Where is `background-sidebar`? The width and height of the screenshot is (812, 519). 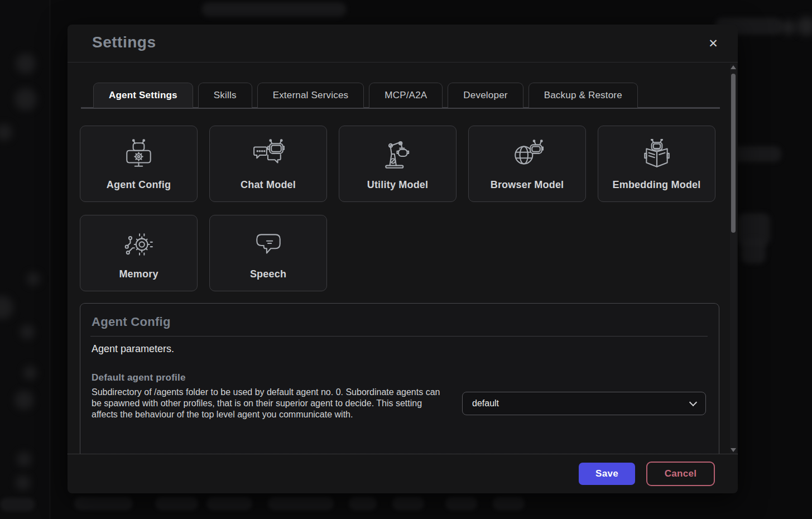 background-sidebar is located at coordinates (25, 260).